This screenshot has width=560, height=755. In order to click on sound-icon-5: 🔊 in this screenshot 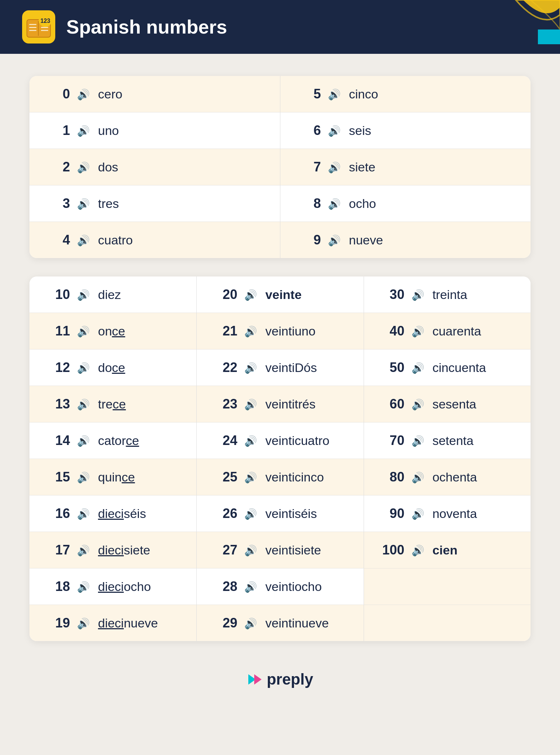, I will do `click(335, 94)`.